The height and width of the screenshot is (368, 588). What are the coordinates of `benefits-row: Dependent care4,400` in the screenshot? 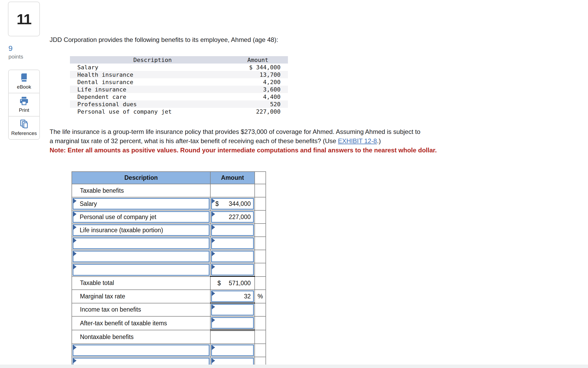 It's located at (179, 97).